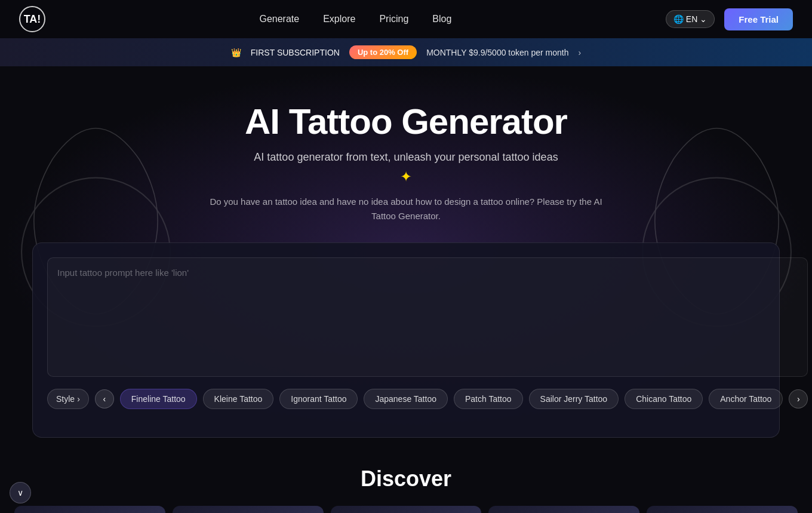 The height and width of the screenshot is (513, 812). Describe the element at coordinates (406, 509) in the screenshot. I see `discover-grid` at that location.